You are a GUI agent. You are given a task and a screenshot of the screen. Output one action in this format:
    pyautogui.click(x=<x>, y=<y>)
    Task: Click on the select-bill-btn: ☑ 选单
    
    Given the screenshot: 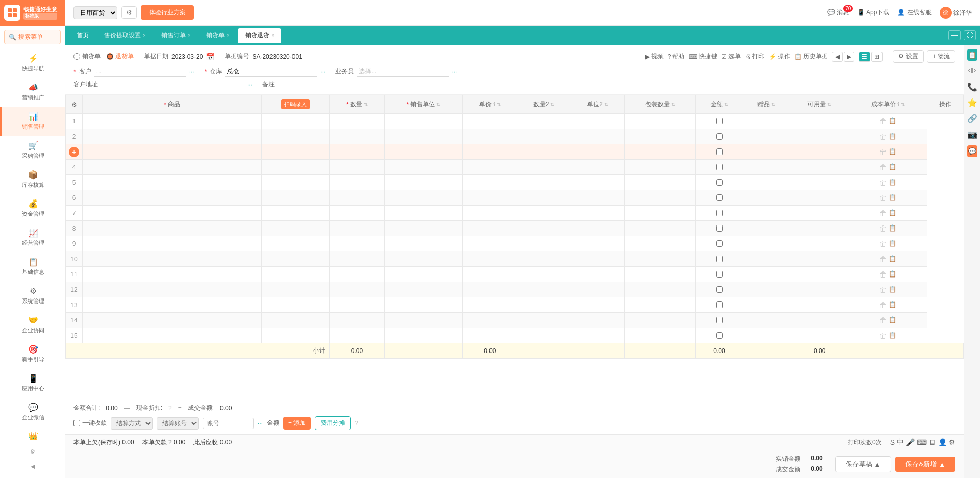 What is the action you would take?
    pyautogui.click(x=731, y=56)
    